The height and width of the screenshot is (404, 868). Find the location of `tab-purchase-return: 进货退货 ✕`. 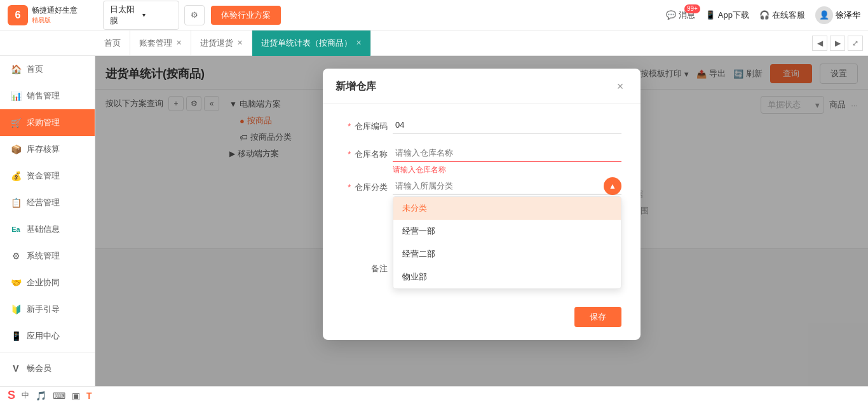

tab-purchase-return: 进货退货 ✕ is located at coordinates (222, 43).